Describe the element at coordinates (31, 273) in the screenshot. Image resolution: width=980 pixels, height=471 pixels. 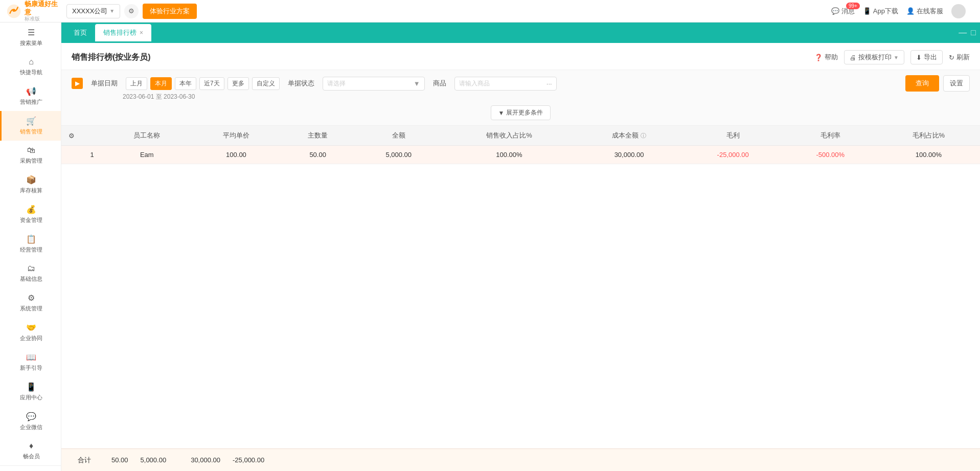
I see `sidebar-item-base: 🗂 基础信息` at that location.